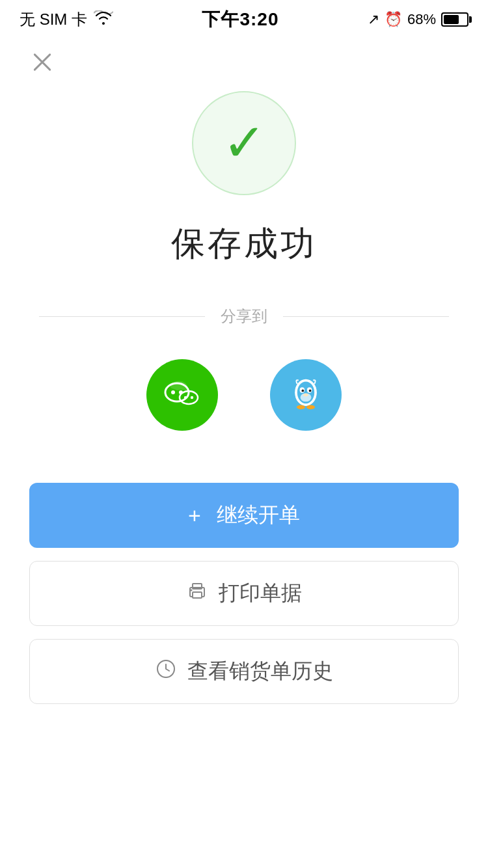 The image size is (488, 868). What do you see at coordinates (240, 20) in the screenshot?
I see `time-display: 下午3:20` at bounding box center [240, 20].